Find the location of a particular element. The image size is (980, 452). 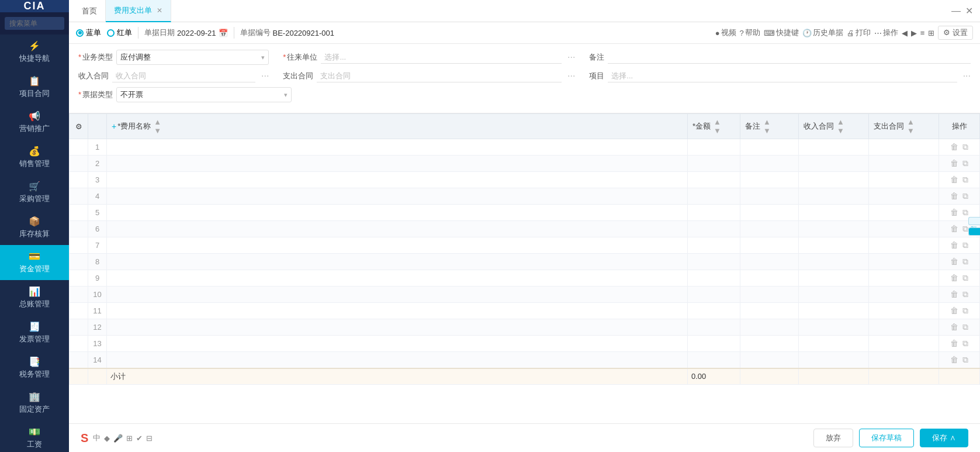

income-contract-dots: ··· is located at coordinates (265, 76).